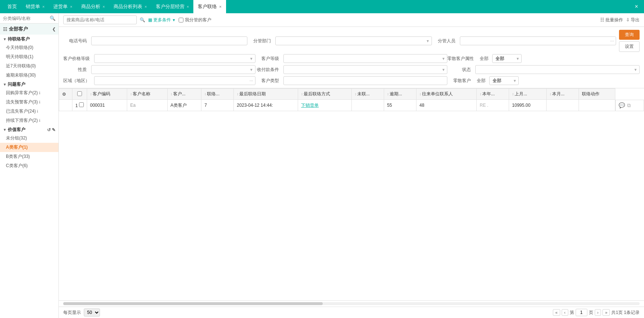 Image resolution: width=644 pixels, height=318 pixels. I want to click on prev-page-btn: ‹, so click(565, 312).